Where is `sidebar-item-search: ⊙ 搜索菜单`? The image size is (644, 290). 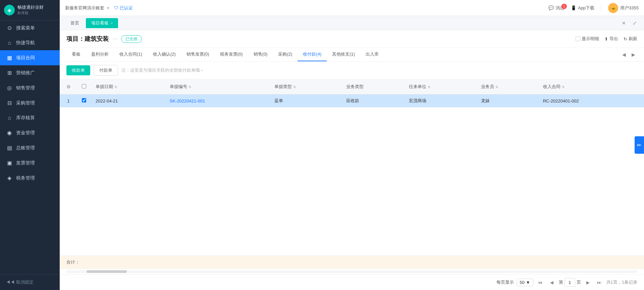 sidebar-item-search: ⊙ 搜索菜单 is located at coordinates (30, 28).